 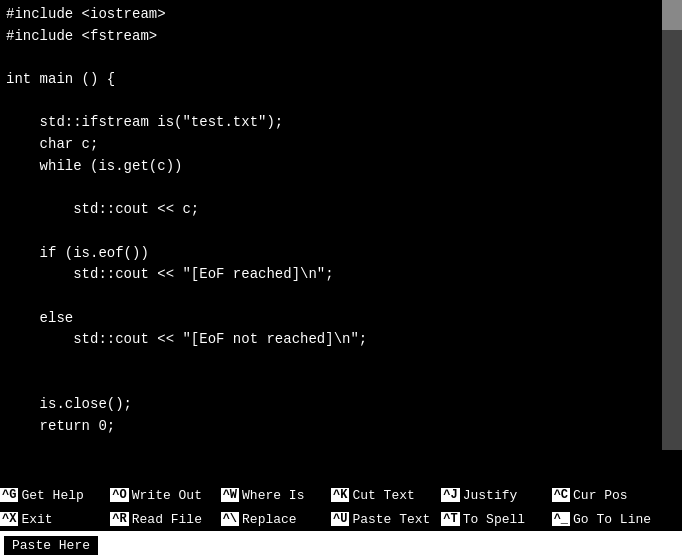 What do you see at coordinates (270, 520) in the screenshot?
I see `menu-label: Replace` at bounding box center [270, 520].